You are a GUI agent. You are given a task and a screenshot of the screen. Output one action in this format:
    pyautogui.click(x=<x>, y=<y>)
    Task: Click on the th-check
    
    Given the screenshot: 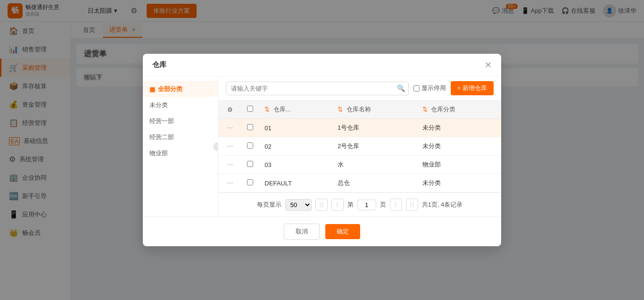 What is the action you would take?
    pyautogui.click(x=250, y=109)
    